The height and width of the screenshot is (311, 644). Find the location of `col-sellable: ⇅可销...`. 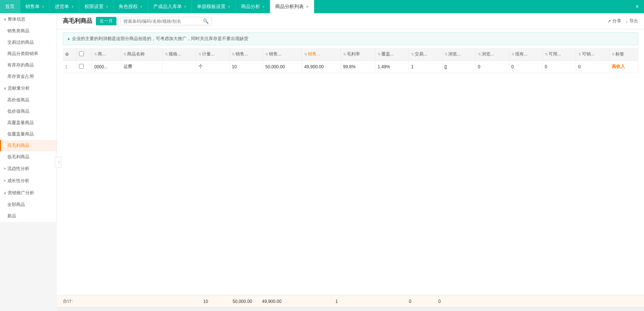

col-sellable: ⇅可销... is located at coordinates (592, 54).